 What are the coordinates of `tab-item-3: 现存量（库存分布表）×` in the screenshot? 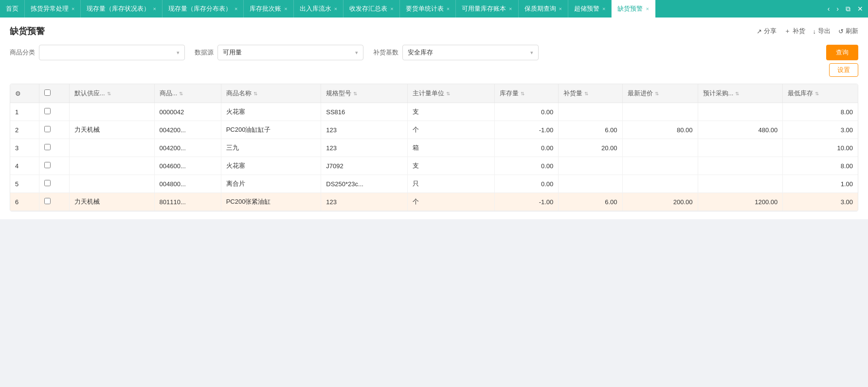 It's located at (203, 9).